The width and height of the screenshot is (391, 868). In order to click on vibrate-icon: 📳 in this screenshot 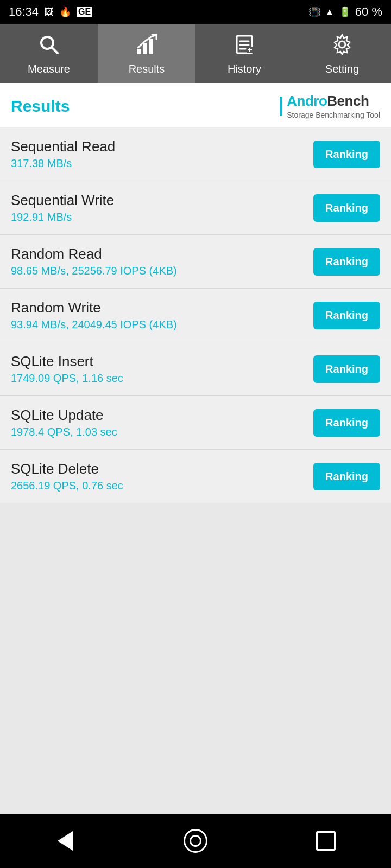, I will do `click(314, 12)`.